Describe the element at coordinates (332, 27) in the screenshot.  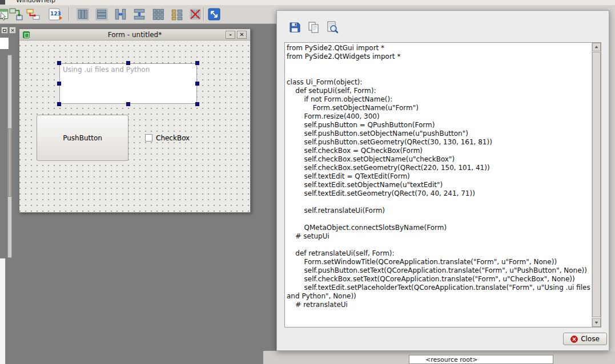
I see `find-icon` at that location.